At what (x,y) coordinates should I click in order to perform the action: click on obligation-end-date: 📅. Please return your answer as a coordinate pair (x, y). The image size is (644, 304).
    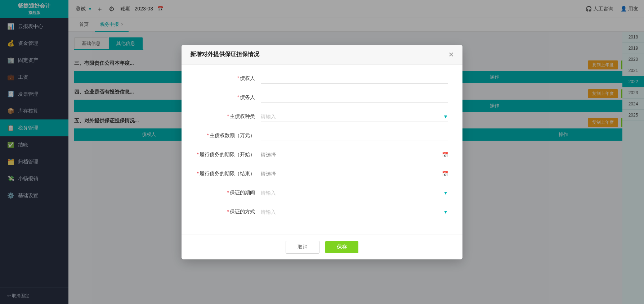
    Looking at the image, I should click on (354, 174).